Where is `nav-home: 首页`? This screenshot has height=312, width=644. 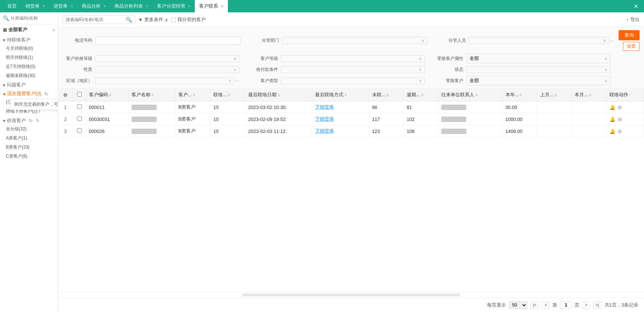 nav-home: 首页 is located at coordinates (12, 6).